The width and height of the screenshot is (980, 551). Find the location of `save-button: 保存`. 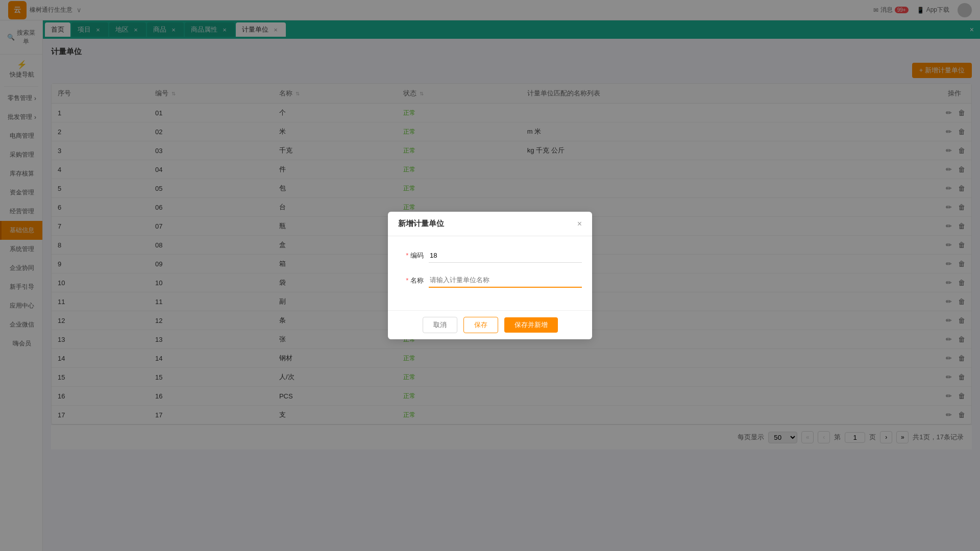

save-button: 保存 is located at coordinates (481, 325).